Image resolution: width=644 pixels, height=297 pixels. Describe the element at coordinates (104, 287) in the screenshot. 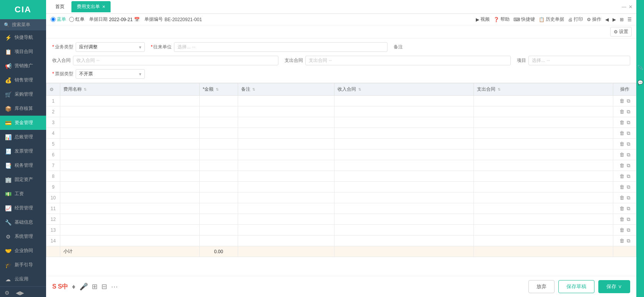

I see `minus-icon: ⊟` at that location.